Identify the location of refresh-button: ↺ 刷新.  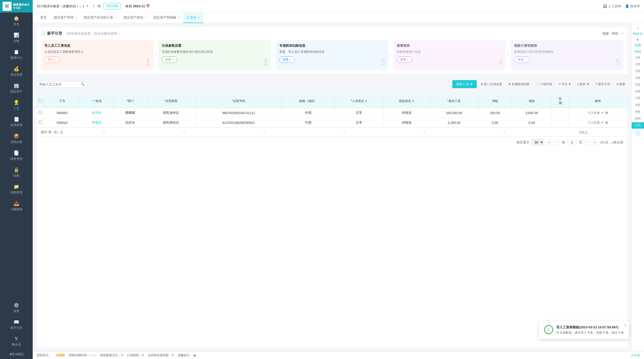
(621, 84).